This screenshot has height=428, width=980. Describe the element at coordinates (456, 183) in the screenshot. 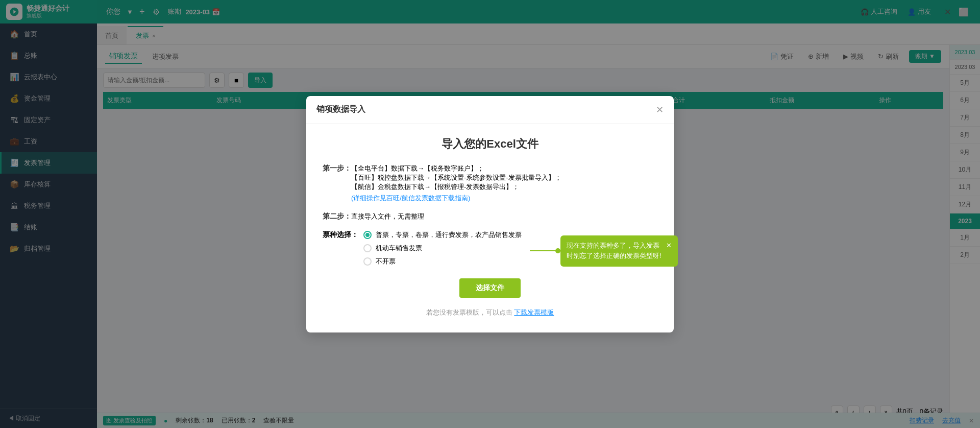

I see `step1-content: 【全电平台】数据下载→【税务数字账户】； 【百旺】税控盘数据下载→【系统设置-系…` at that location.